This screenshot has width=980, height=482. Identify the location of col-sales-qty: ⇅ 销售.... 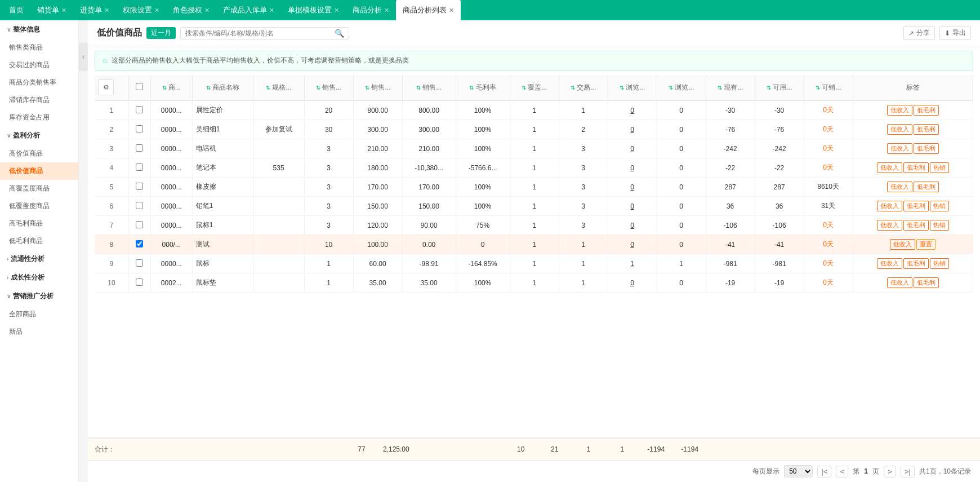
(329, 88).